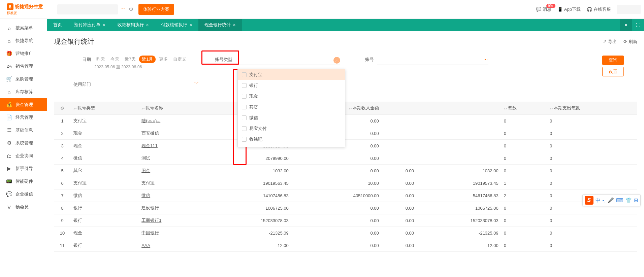 Image resolution: width=644 pixels, height=277 pixels. What do you see at coordinates (459, 221) in the screenshot?
I see `cell-c6: 152033078.03` at bounding box center [459, 221].